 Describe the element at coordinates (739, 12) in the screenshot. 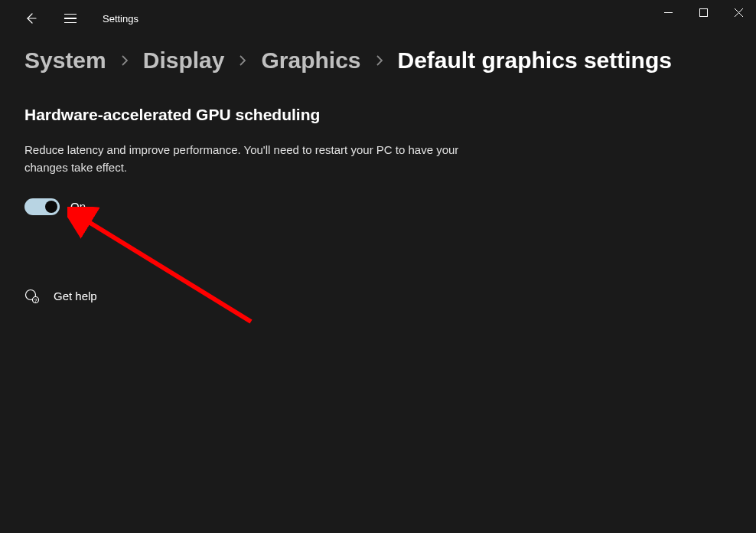

I see `close-icon` at that location.